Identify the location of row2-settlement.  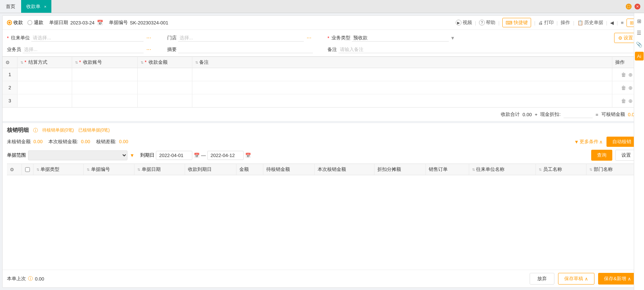
(44, 88).